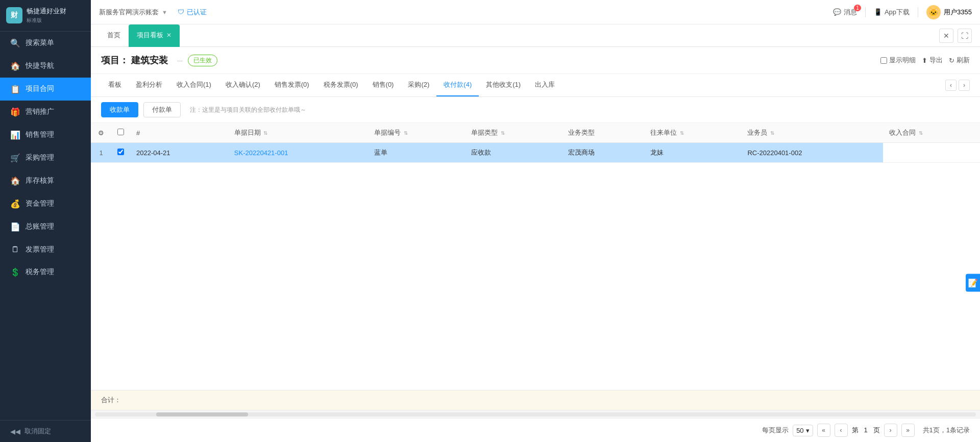  Describe the element at coordinates (179, 153) in the screenshot. I see `td-date: 2022-04-21` at that location.